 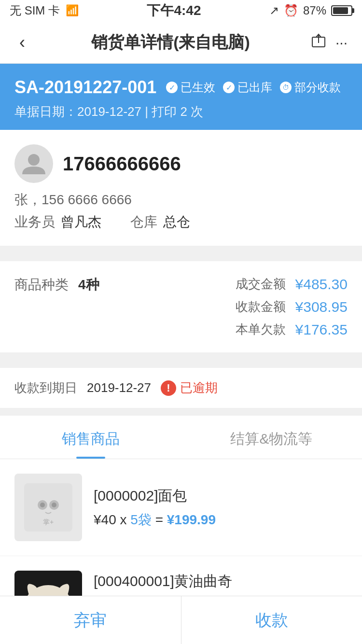 I want to click on stats-left: 商品种类 4种, so click(x=57, y=285).